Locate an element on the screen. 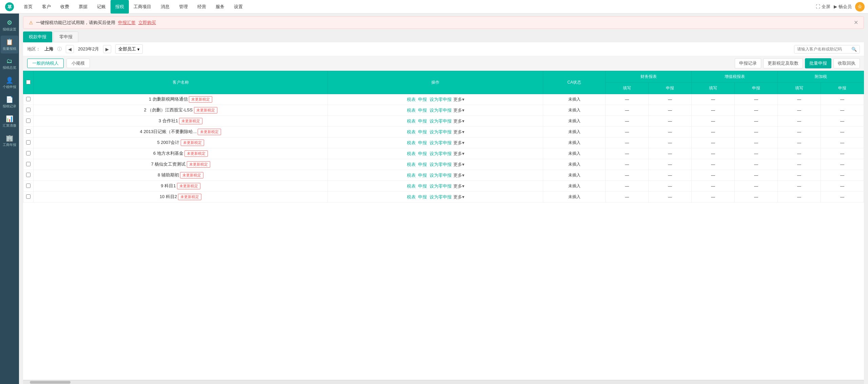 The image size is (868, 384). batch-report-btn: 批量申报 is located at coordinates (818, 63).